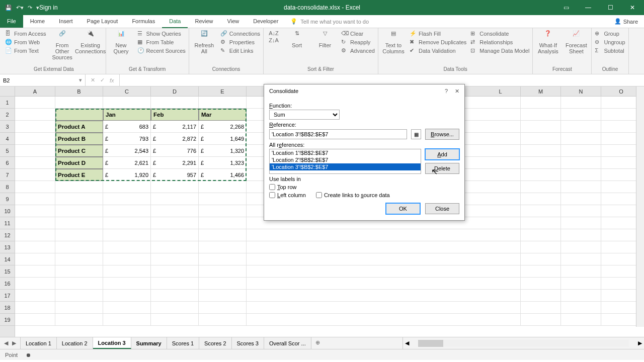 This screenshot has height=362, width=644. I want to click on col-header: C, so click(127, 92).